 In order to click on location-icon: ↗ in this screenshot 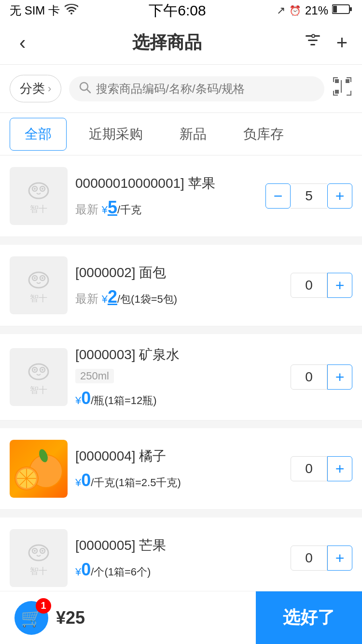, I will do `click(281, 11)`.